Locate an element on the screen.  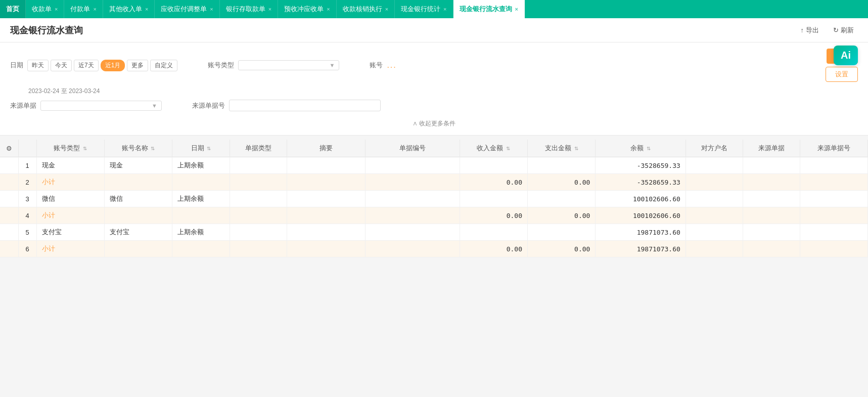
export-label: 导出 is located at coordinates (812, 30).